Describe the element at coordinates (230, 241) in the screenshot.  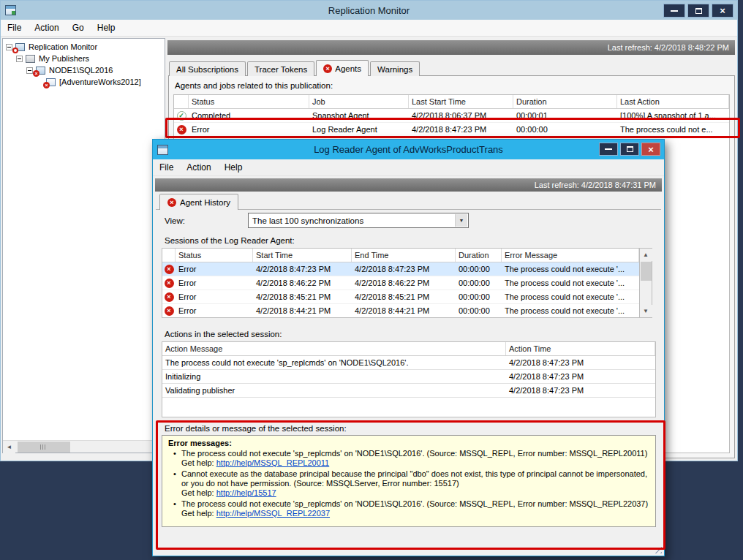
I see `sessions-label: Sessions of the Log Reader Agent:` at that location.